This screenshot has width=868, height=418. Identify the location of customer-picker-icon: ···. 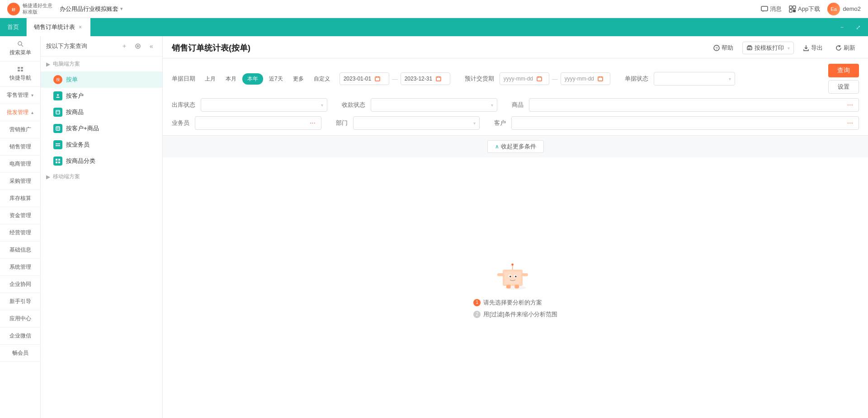
(850, 123).